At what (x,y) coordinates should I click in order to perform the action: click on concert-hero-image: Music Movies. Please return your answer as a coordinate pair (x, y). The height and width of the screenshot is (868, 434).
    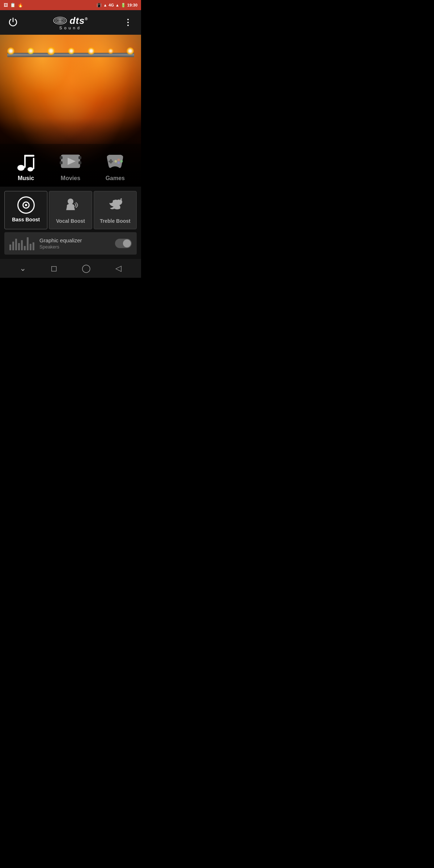
    Looking at the image, I should click on (71, 111).